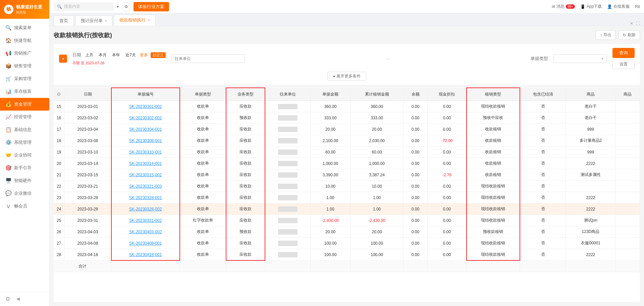  Describe the element at coordinates (146, 243) in the screenshot. I see `bill-no-link-27: SK-20230408-001` at that location.